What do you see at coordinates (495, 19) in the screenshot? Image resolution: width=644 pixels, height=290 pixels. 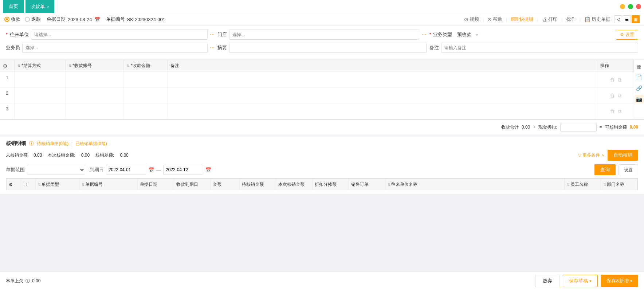 I see `help-btn: ⊙ 帮助` at bounding box center [495, 19].